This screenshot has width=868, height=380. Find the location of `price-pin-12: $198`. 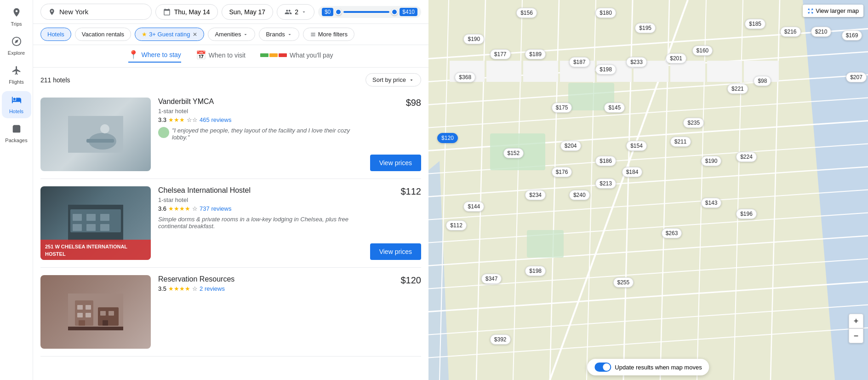

price-pin-12: $198 is located at coordinates (606, 69).